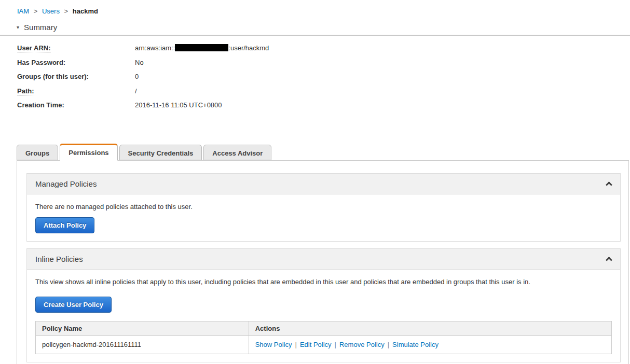  I want to click on user-detail-tabs: Groups Permissions Security Credentials …, so click(323, 152).